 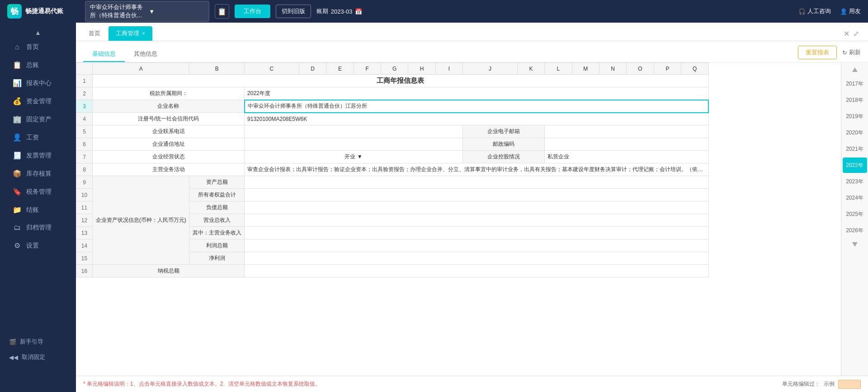 What do you see at coordinates (38, 33) in the screenshot?
I see `sidebar-scroll-up: ▲` at bounding box center [38, 33].